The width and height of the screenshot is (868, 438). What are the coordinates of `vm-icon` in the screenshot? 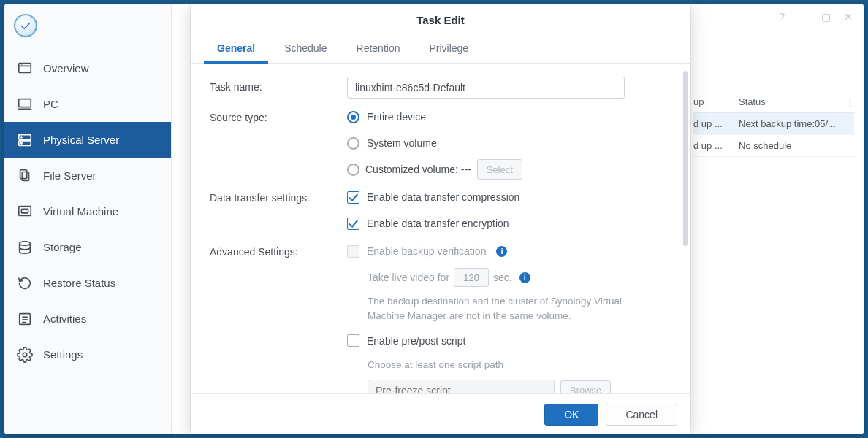 It's located at (25, 212).